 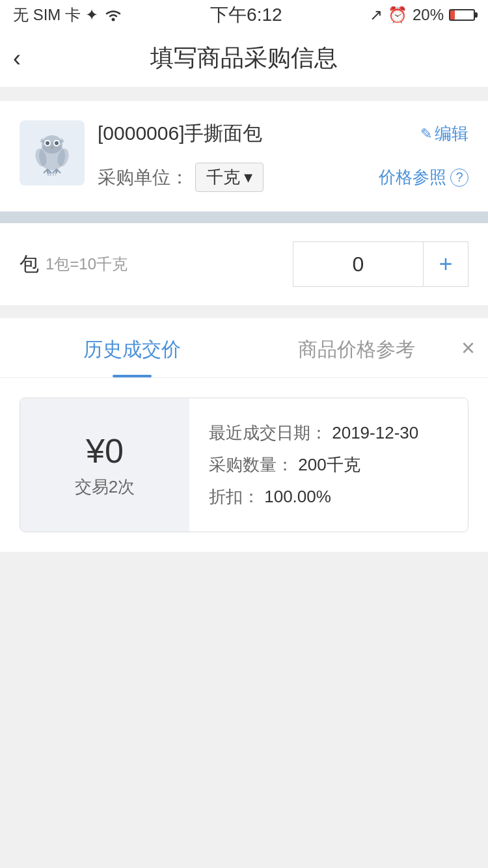 I want to click on unit-equiv: 1包=10千克, so click(x=87, y=264).